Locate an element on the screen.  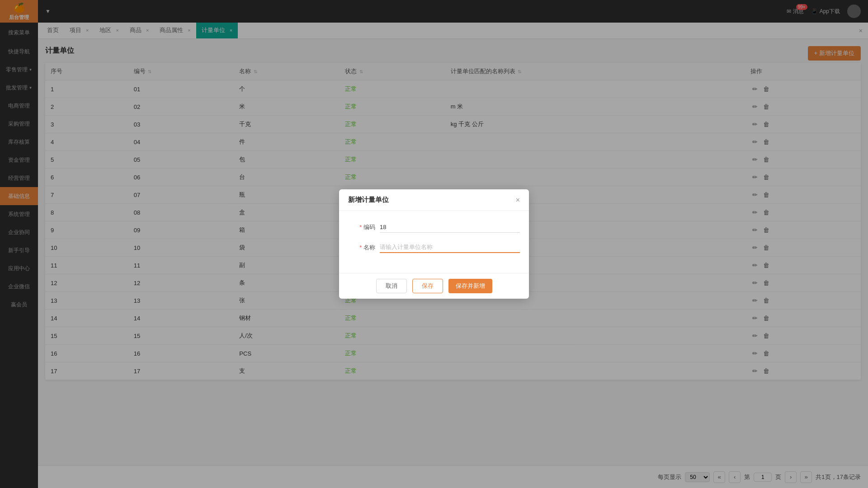
modal-header: 新增计量单位 × is located at coordinates (434, 200).